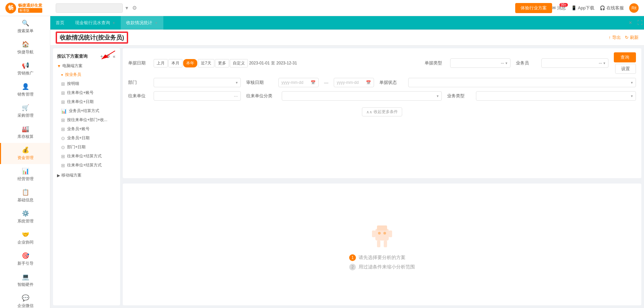 This screenshot has height=308, width=644. I want to click on counterpart-label: 往来单位, so click(138, 96).